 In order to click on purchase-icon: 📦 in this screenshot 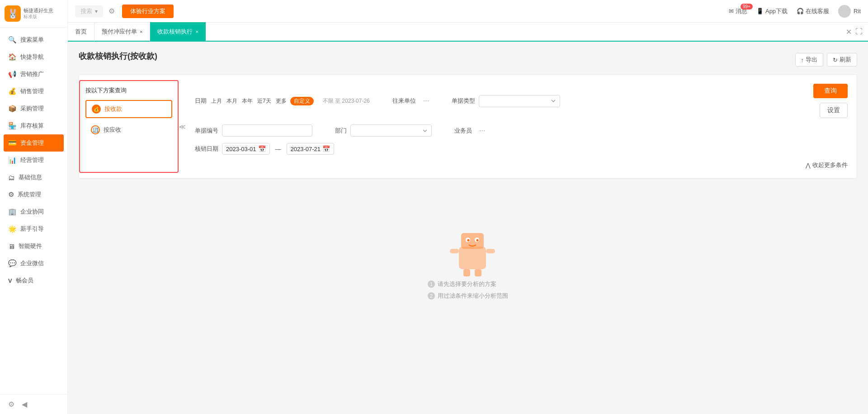, I will do `click(13, 109)`.